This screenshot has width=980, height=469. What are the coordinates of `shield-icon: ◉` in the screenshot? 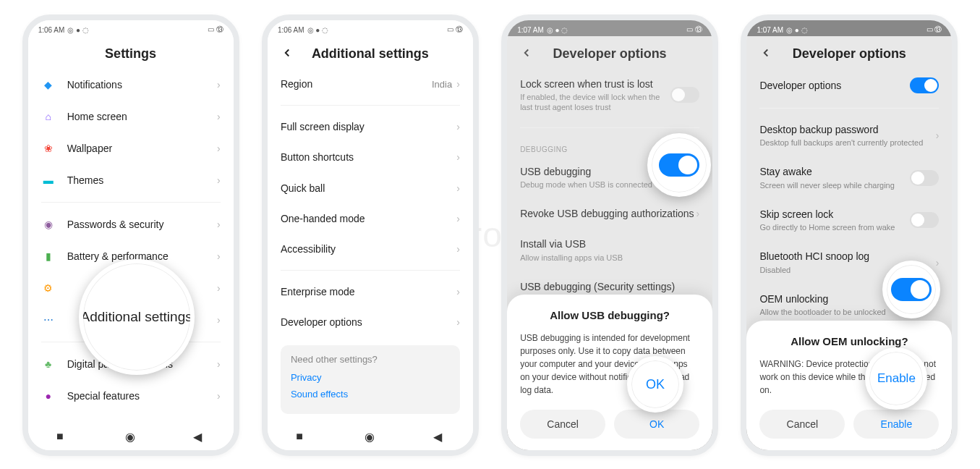 It's located at (48, 224).